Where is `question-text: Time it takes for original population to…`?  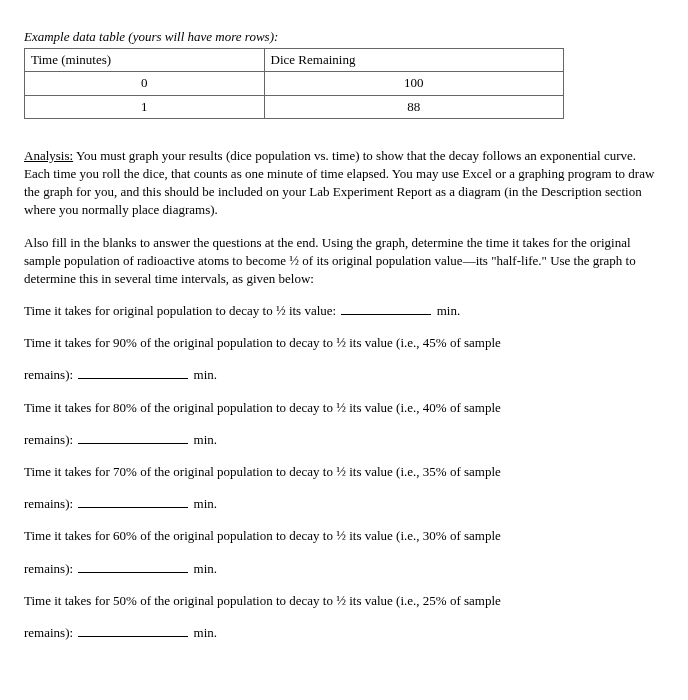 question-text: Time it takes for original population to… is located at coordinates (180, 310).